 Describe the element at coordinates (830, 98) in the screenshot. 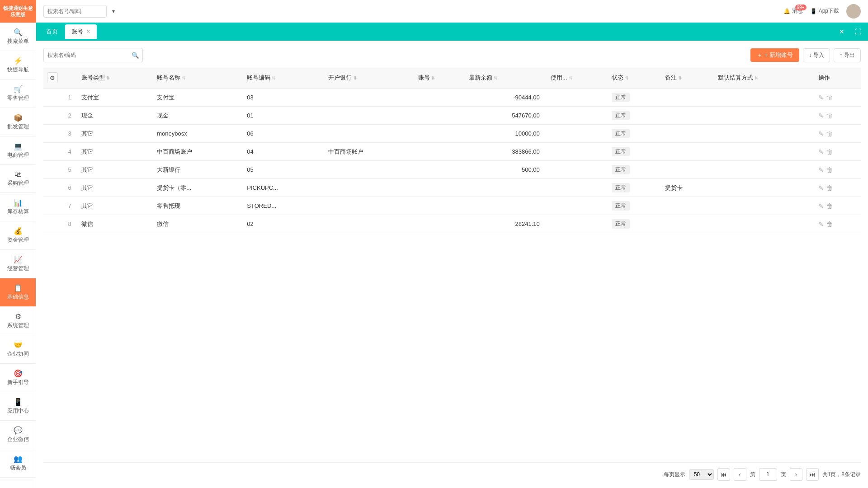

I see `delete-icon-0: 🗑` at that location.